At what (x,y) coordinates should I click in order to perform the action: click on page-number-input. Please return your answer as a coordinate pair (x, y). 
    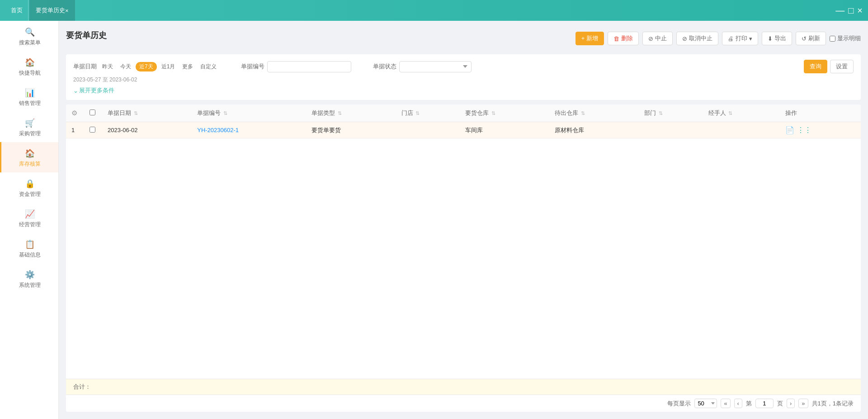
    Looking at the image, I should click on (764, 404).